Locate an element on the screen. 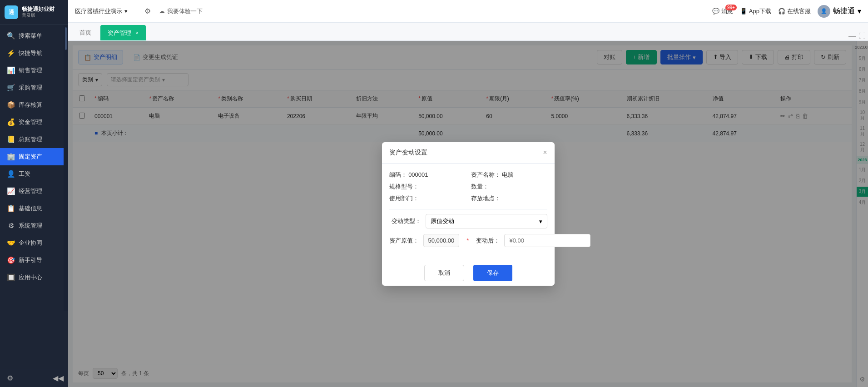 The width and height of the screenshot is (868, 387). sidebar-item-payroll: 👤 工资 is located at coordinates (34, 174).